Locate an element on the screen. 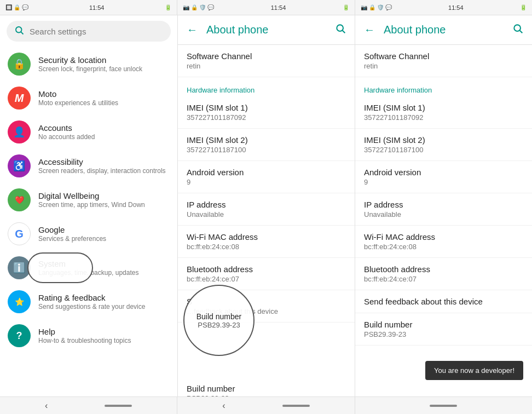 Image resolution: width=532 pixels, height=414 pixels. settings-item-security: 🔒 Security & location Screen lock, finge… is located at coordinates (89, 64).